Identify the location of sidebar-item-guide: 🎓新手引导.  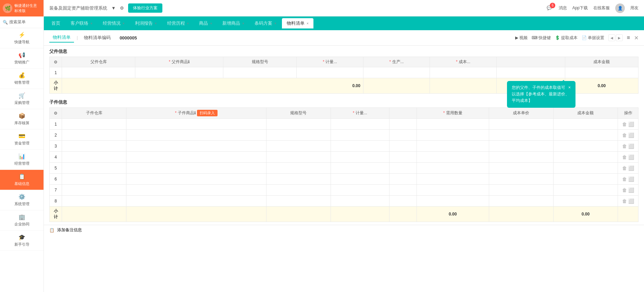
(22, 241).